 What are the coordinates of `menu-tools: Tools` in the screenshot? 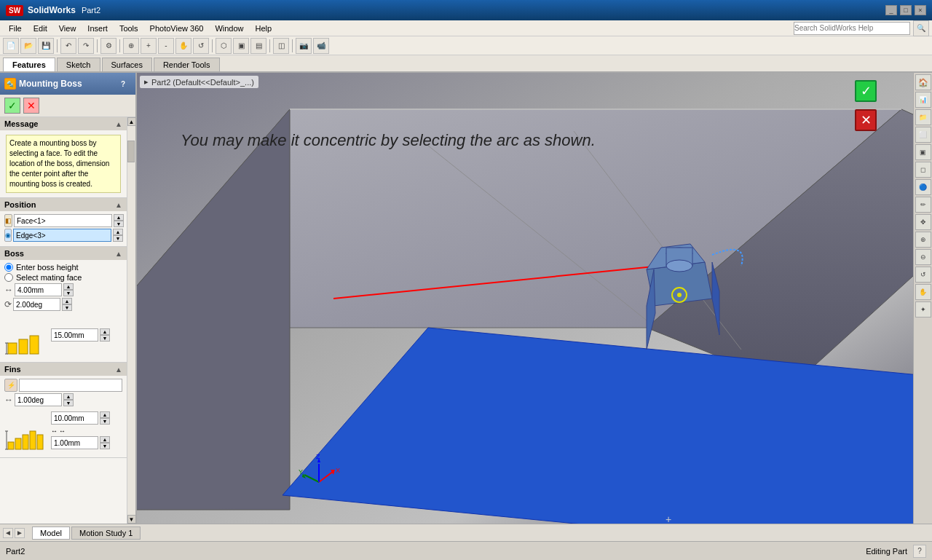 It's located at (129, 28).